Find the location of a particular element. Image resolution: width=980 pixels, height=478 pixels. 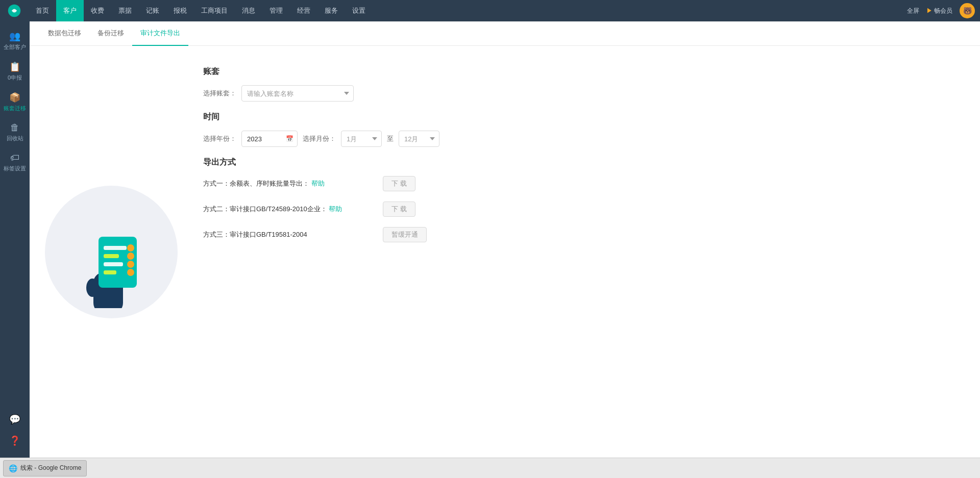

sidebar-item-chat: 💬 is located at coordinates (15, 419).